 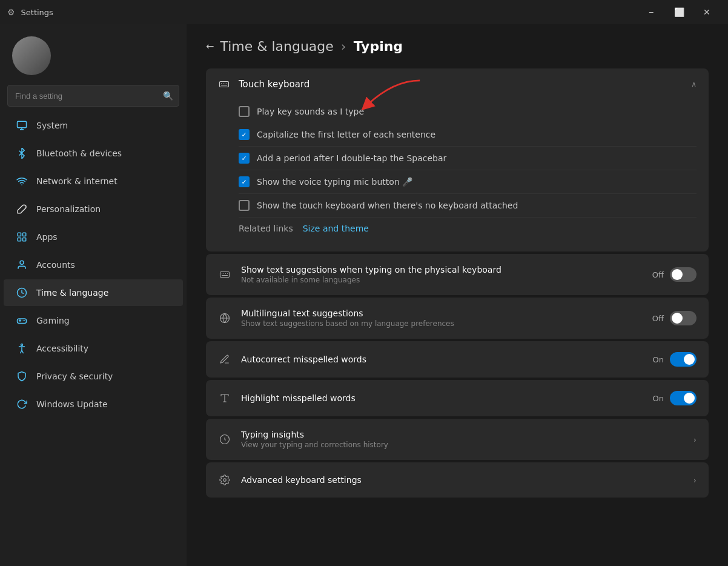 What do you see at coordinates (264, 84) in the screenshot?
I see `card-header-left: Touch keyboard` at bounding box center [264, 84].